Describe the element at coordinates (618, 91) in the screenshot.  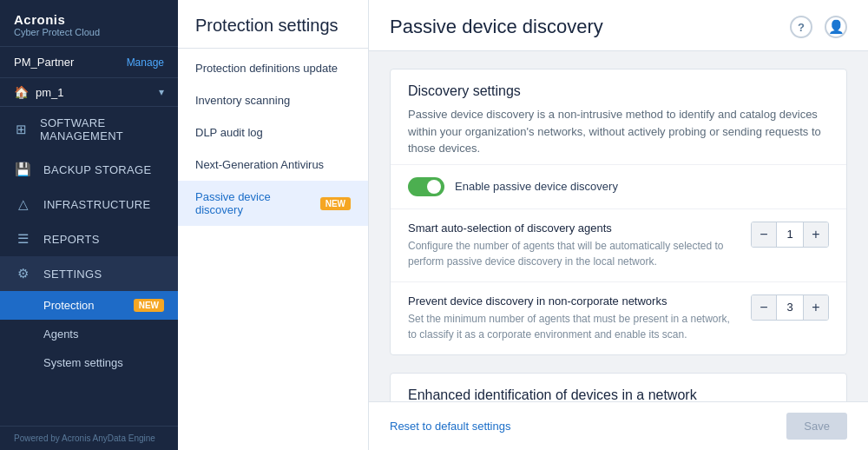
I see `discovery-section-title: Discovery settings` at that location.